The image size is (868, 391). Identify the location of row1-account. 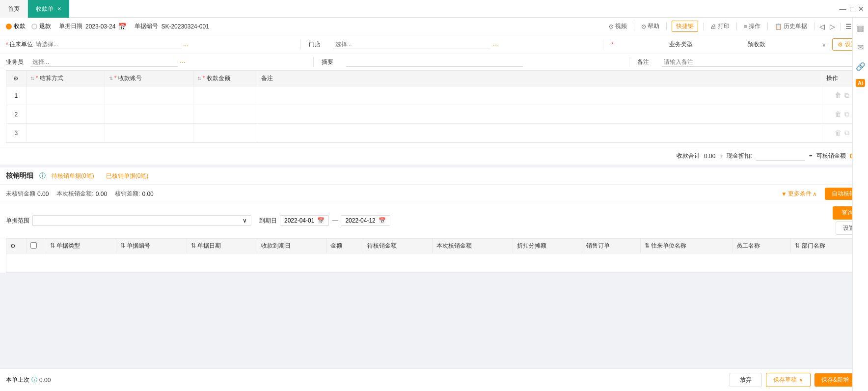
(149, 96).